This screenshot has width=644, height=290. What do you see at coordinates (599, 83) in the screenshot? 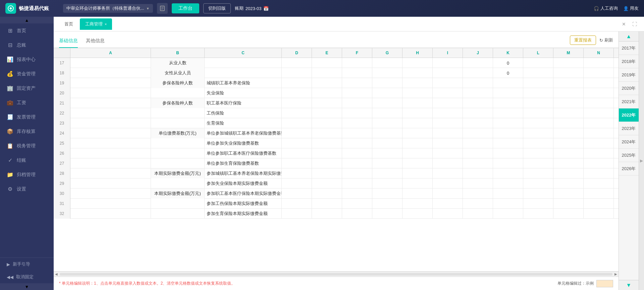
I see `cell-19-n` at bounding box center [599, 83].